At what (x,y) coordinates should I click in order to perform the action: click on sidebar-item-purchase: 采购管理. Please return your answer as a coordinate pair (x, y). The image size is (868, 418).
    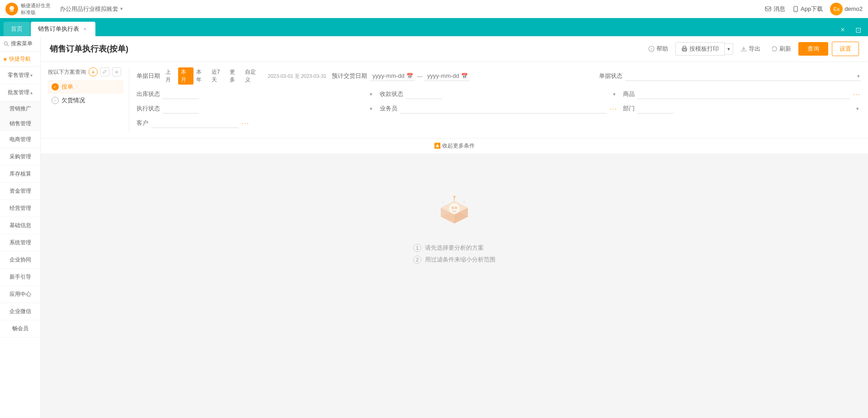
    Looking at the image, I should click on (20, 157).